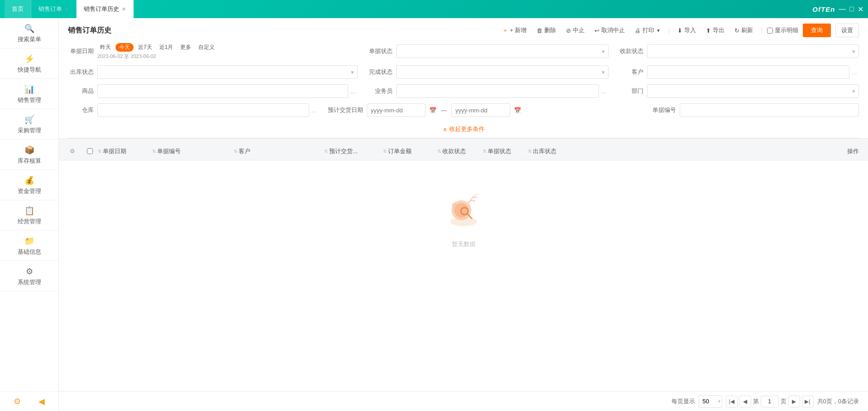 The image size is (868, 411). Describe the element at coordinates (454, 151) in the screenshot. I see `col-pay-status-label: 收款状态` at that location.